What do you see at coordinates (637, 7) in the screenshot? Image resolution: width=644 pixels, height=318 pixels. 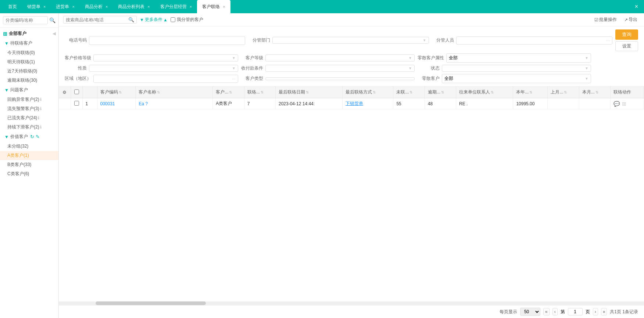 I see `system-close-button: ×` at bounding box center [637, 7].